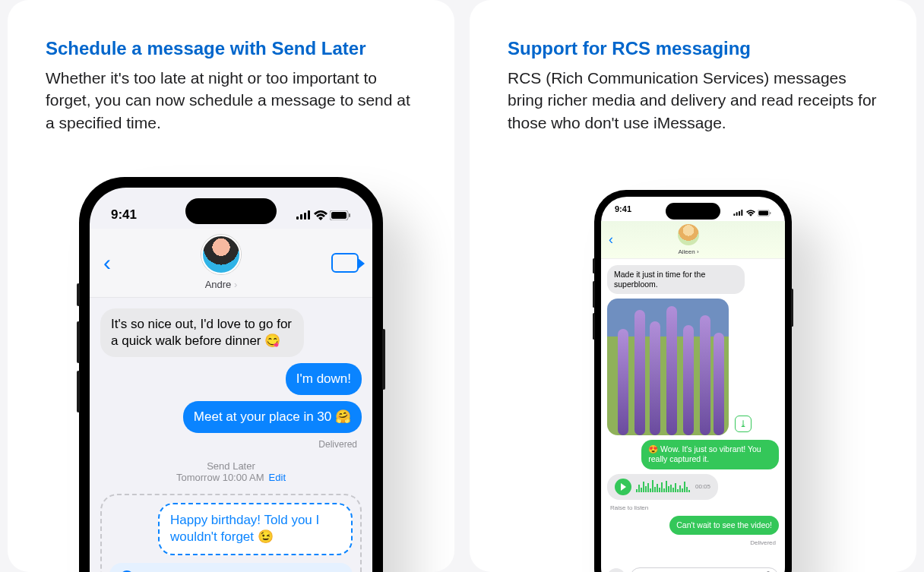 The image size is (924, 572). Describe the element at coordinates (676, 280) in the screenshot. I see `incoming-message: Made it just in time for the superbloom.` at that location.